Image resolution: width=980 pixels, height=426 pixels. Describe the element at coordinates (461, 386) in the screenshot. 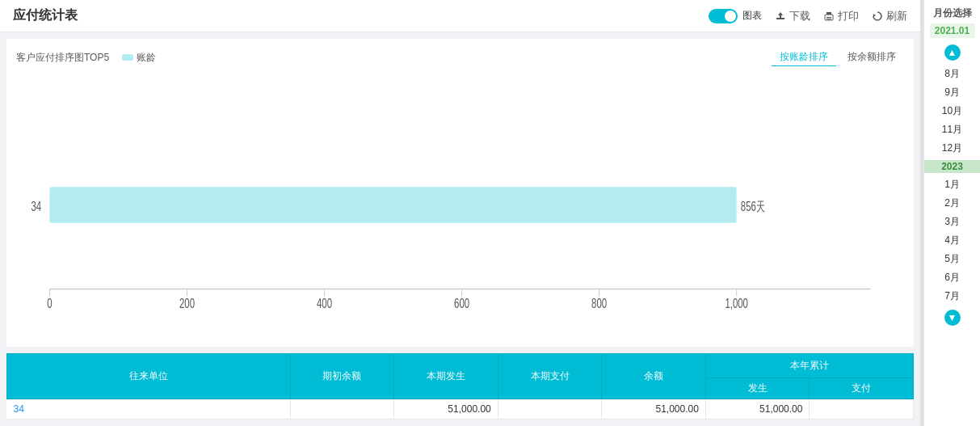

I see `table-section: 往来单位 期初余额 本期发生 本期支付 余额 本年累计 发生 支付 34 51,…` at that location.